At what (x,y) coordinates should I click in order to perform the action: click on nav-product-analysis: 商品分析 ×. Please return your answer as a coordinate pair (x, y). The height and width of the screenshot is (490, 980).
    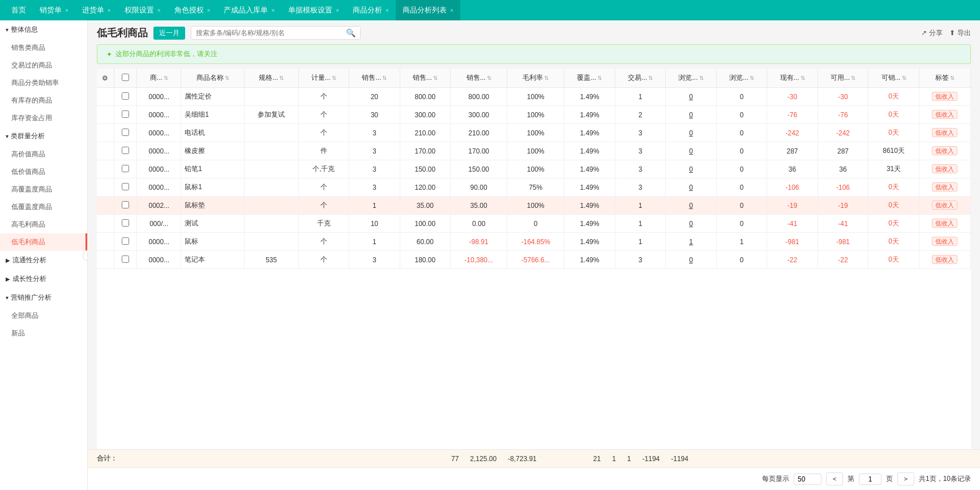
    Looking at the image, I should click on (371, 10).